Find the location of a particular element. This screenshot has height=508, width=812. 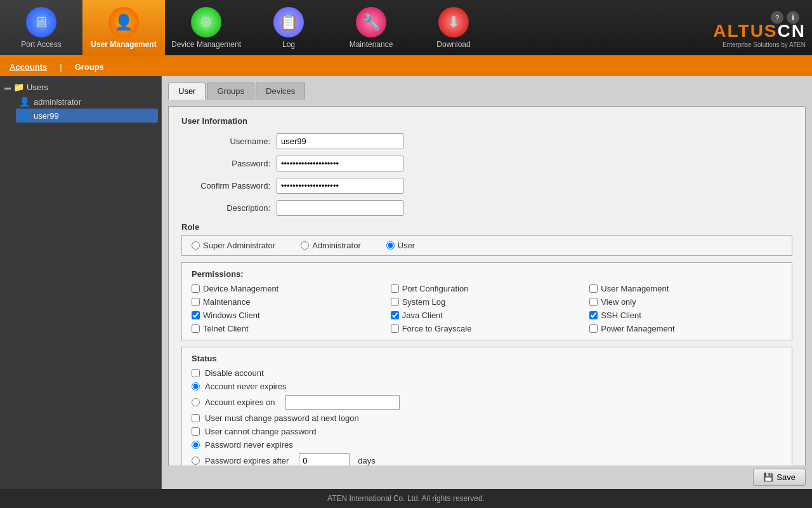

tab-groups: Groups is located at coordinates (231, 91).